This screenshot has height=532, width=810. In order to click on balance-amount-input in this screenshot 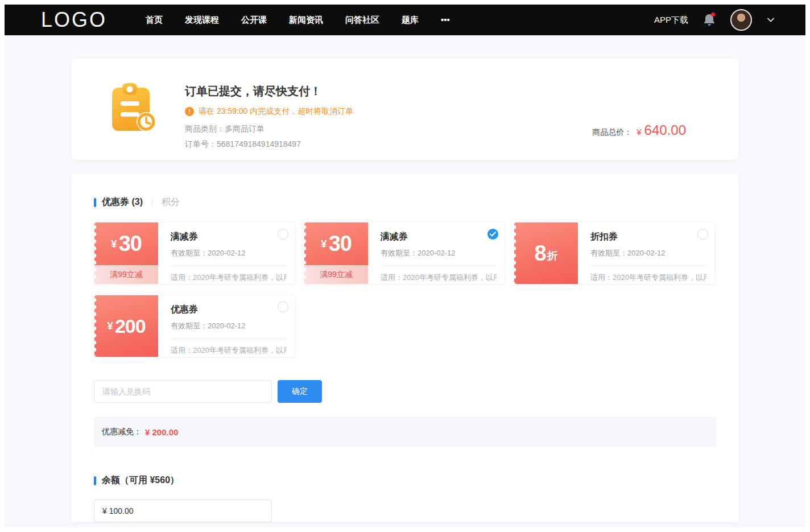, I will do `click(183, 511)`.